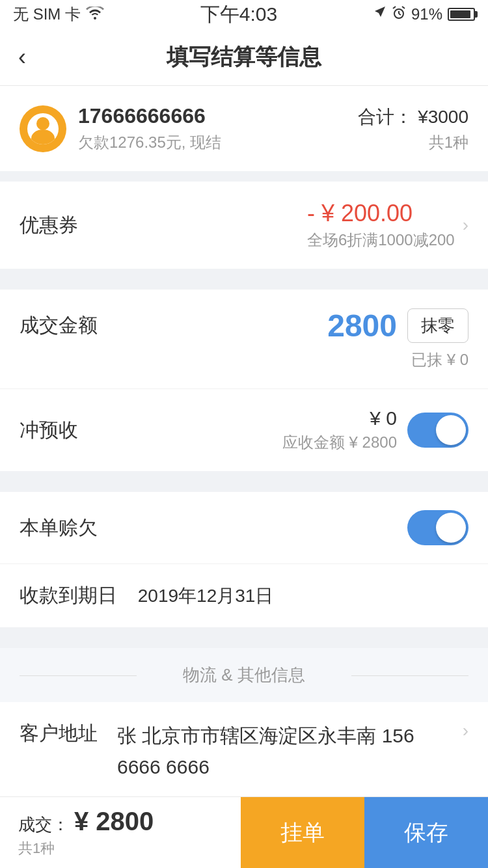  I want to click on due-date-label: 收款到期日, so click(68, 595).